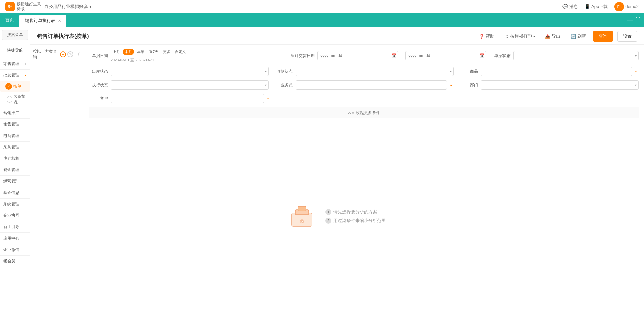 This screenshot has width=644, height=310. I want to click on search-menu-button: 搜索菜单, so click(15, 35).